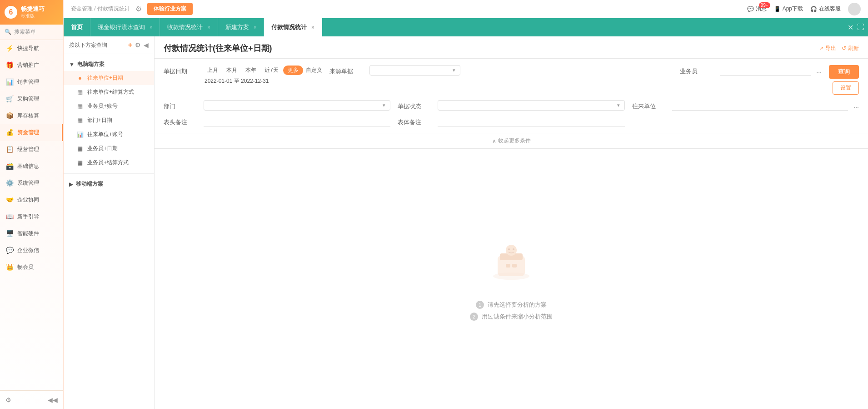 This screenshot has height=409, width=868. What do you see at coordinates (32, 217) in the screenshot?
I see `sidebar-item-guide: 📖 新手引导` at bounding box center [32, 217].